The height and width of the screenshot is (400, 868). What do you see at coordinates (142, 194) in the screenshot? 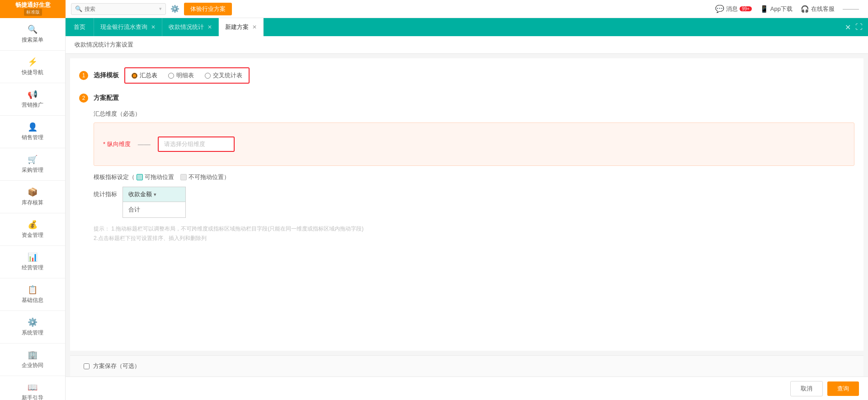
I see `metrics-tag: 收款金额 ▾` at bounding box center [142, 194].